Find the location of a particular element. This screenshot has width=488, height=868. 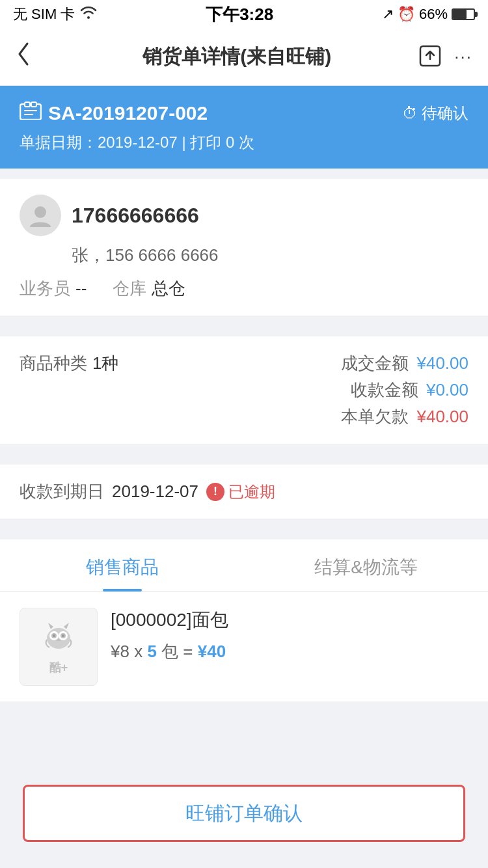

product-owl-icon is located at coordinates (59, 638).